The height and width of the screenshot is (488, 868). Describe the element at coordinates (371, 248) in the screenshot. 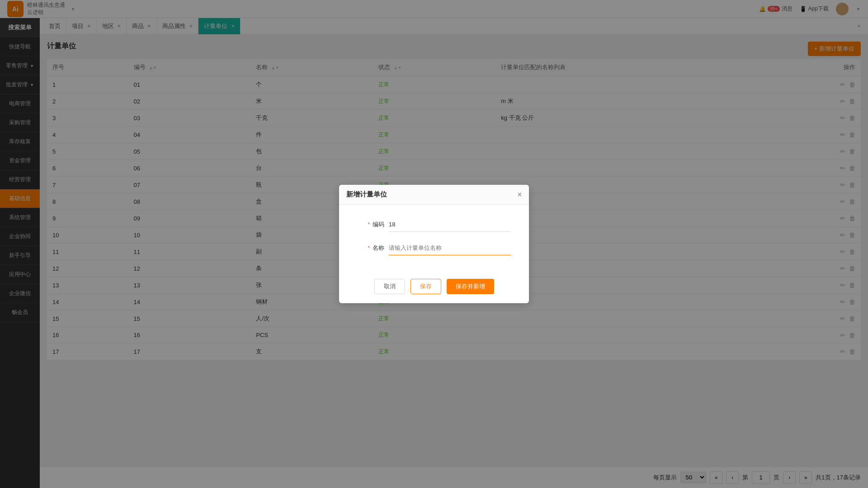

I see `name-label: * 名称` at that location.